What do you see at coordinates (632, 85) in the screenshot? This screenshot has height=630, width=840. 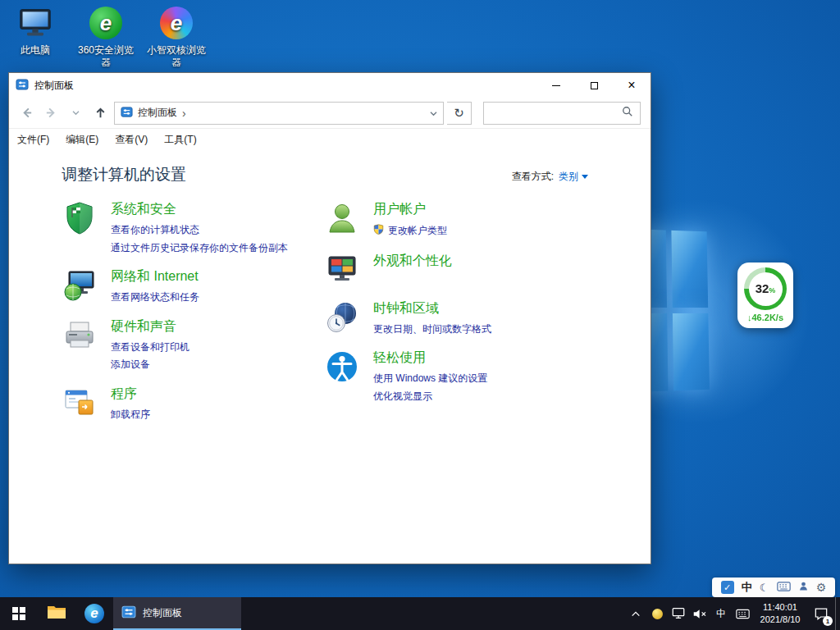 I see `close-button: ×` at bounding box center [632, 85].